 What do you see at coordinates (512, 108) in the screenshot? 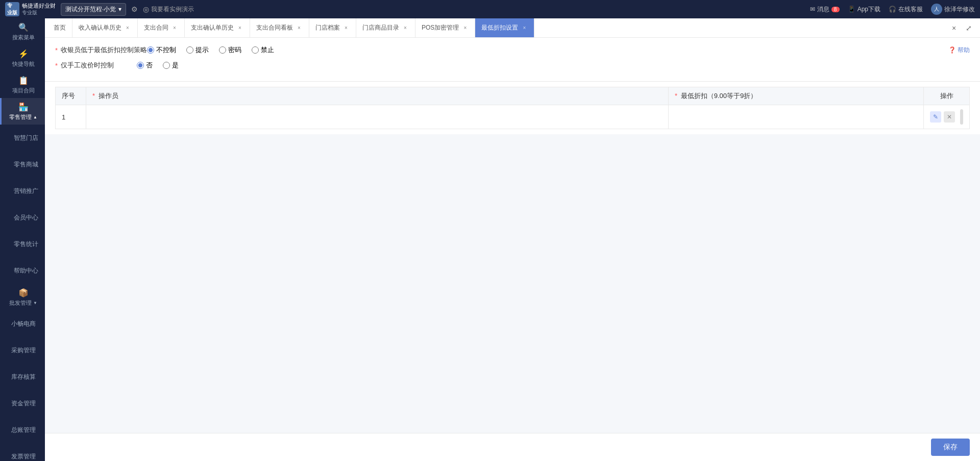
I see `table-scroll-area: 序号 * 操作员 * 最低折扣（9.00等于9折）` at bounding box center [512, 108].